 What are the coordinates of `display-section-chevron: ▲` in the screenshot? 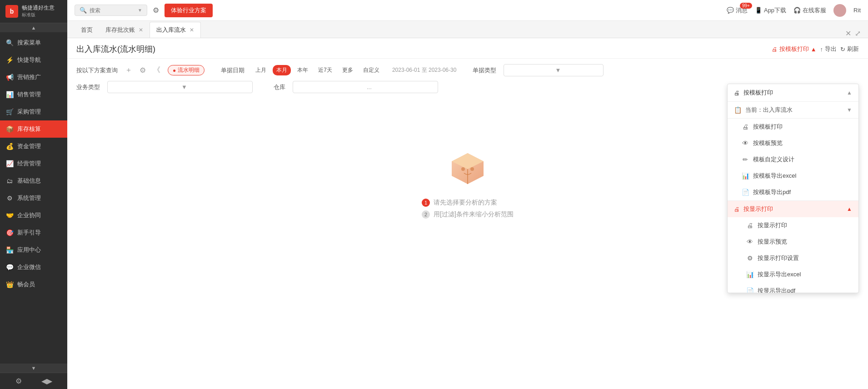 It's located at (849, 209).